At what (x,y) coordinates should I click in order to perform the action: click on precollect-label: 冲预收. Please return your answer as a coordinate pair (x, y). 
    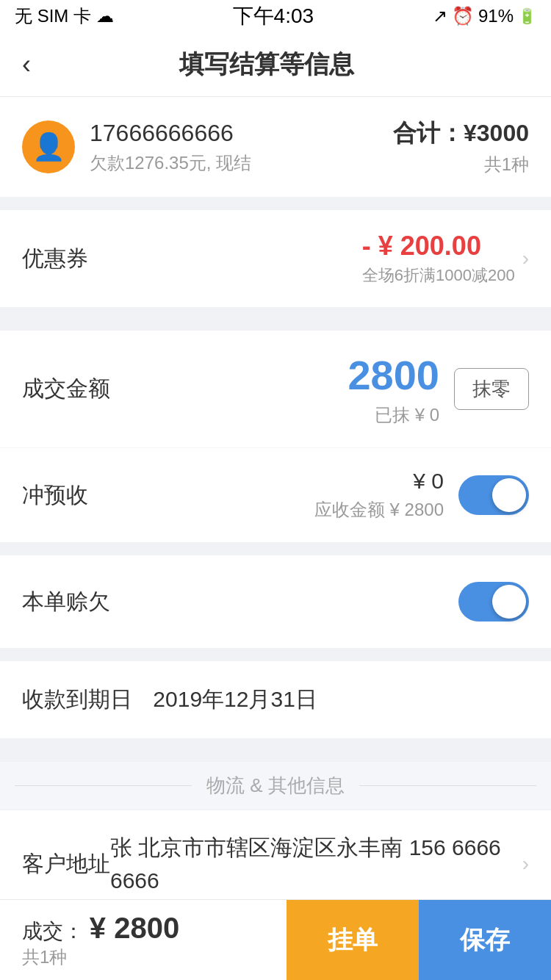
    Looking at the image, I should click on (55, 495).